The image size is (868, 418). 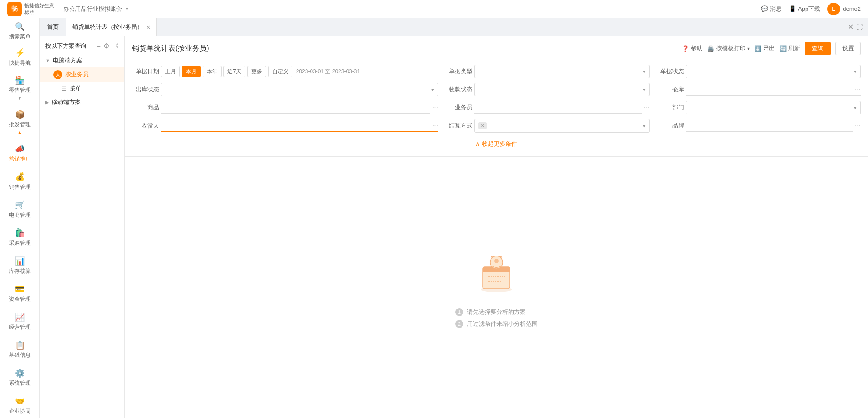 I want to click on list-icon: ☰, so click(x=64, y=89).